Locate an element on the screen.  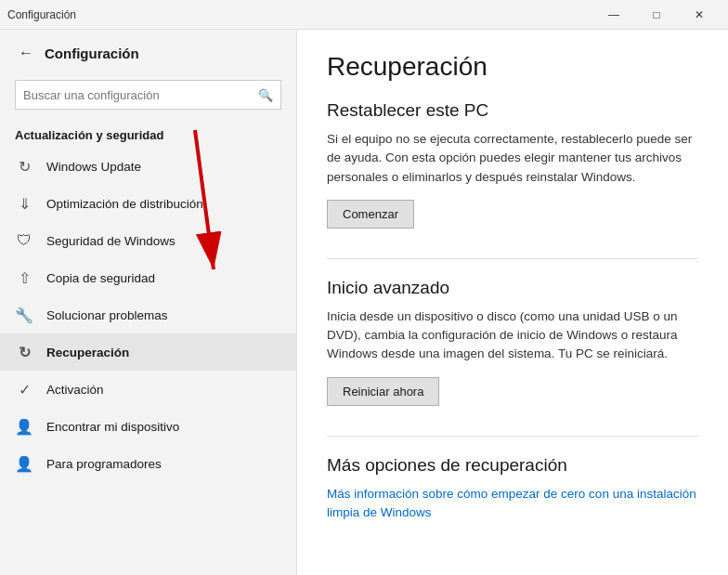
search-input is located at coordinates (141, 95).